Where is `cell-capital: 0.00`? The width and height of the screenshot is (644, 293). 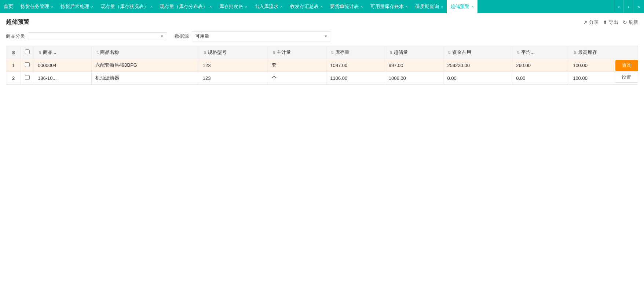 cell-capital: 0.00 is located at coordinates (478, 78).